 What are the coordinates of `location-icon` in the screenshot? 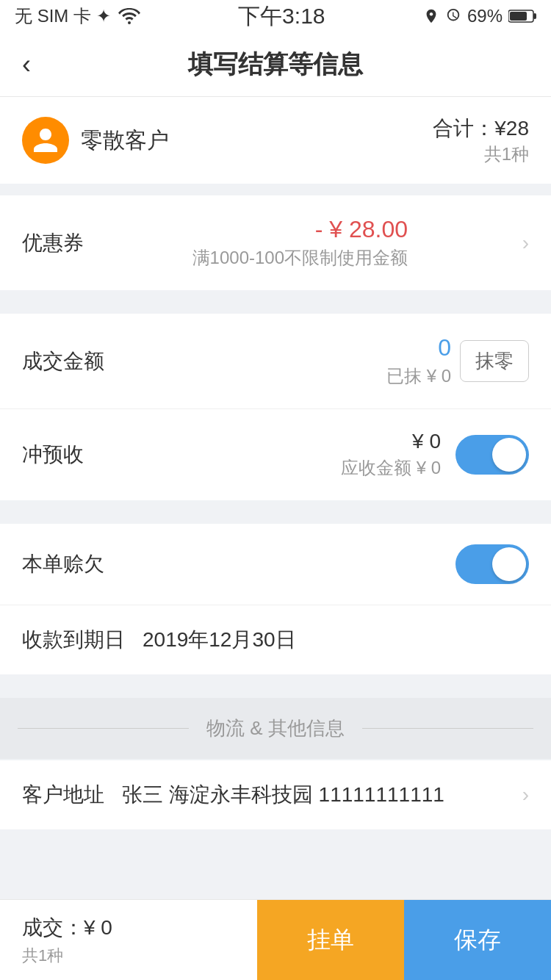 It's located at (431, 16).